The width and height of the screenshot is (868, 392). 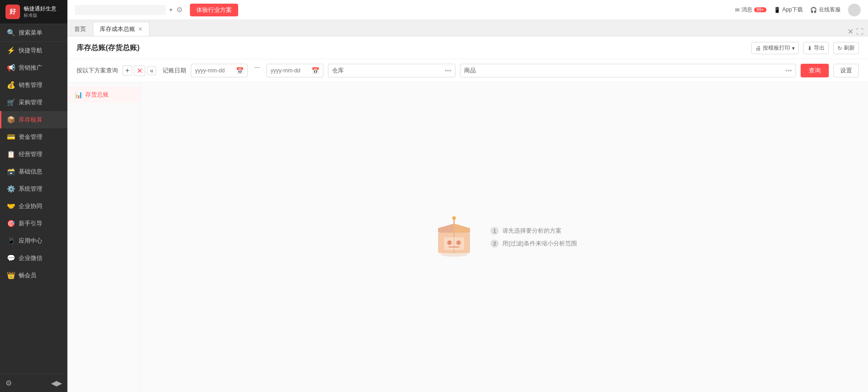 I want to click on operation-icon: 📋, so click(x=11, y=154).